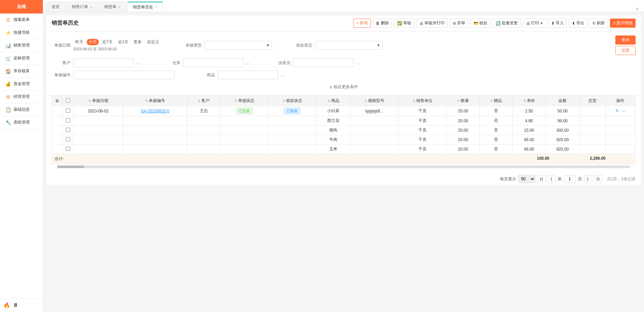 The height and width of the screenshot is (312, 644). What do you see at coordinates (358, 63) in the screenshot?
I see `salesperson-ellipsis: ...` at bounding box center [358, 63].